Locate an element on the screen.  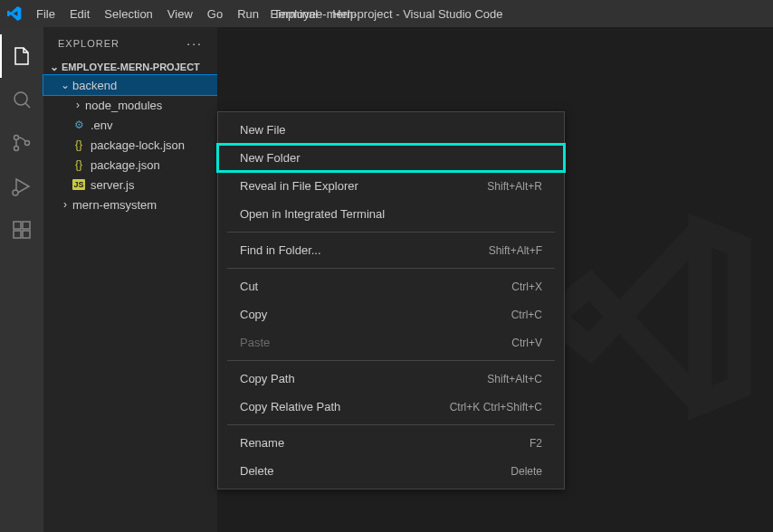
project-name: EMPLOYEE-MERN-PROJECT is located at coordinates (130, 67).